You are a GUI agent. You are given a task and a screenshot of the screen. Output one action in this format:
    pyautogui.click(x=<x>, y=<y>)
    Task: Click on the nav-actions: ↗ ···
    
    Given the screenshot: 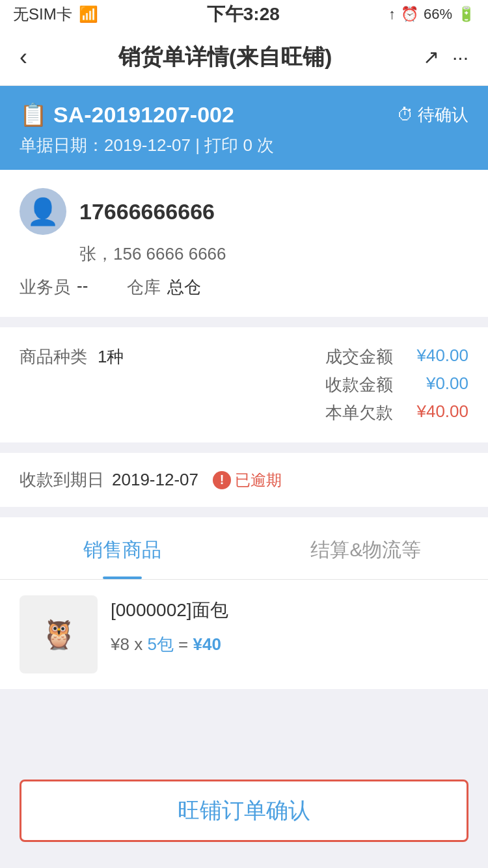 What is the action you would take?
    pyautogui.click(x=446, y=57)
    